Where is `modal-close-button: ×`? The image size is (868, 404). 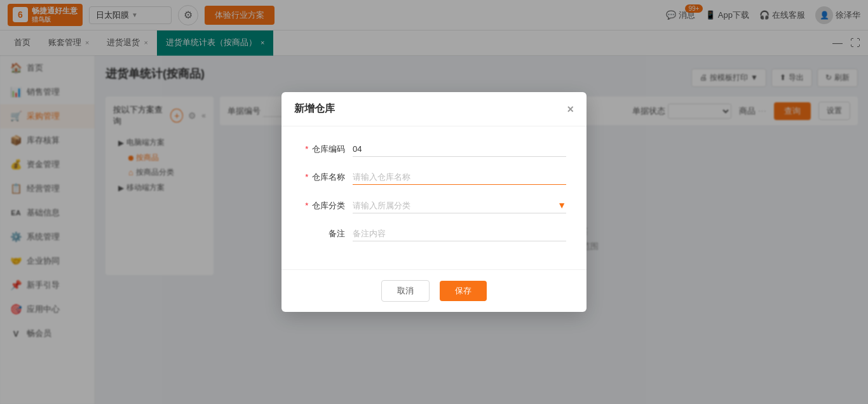 modal-close-button: × is located at coordinates (571, 109).